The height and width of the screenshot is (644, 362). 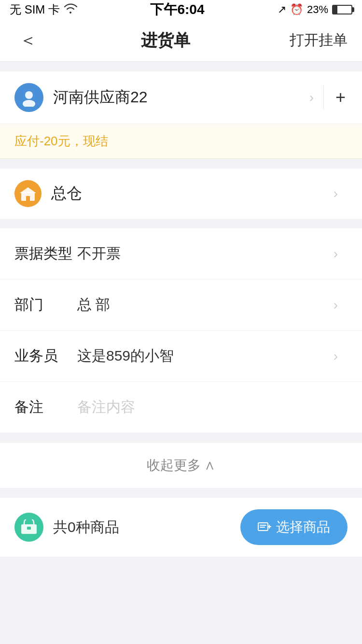 I want to click on invoice-type-label: 票据类型, so click(x=46, y=254).